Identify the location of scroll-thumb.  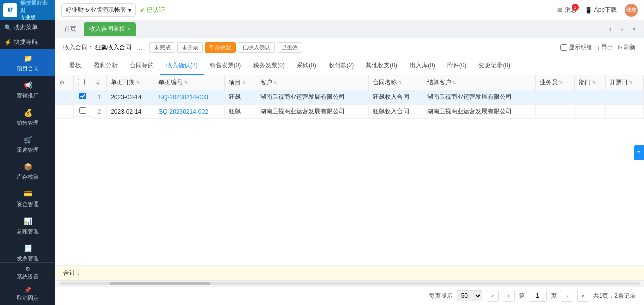
(160, 284).